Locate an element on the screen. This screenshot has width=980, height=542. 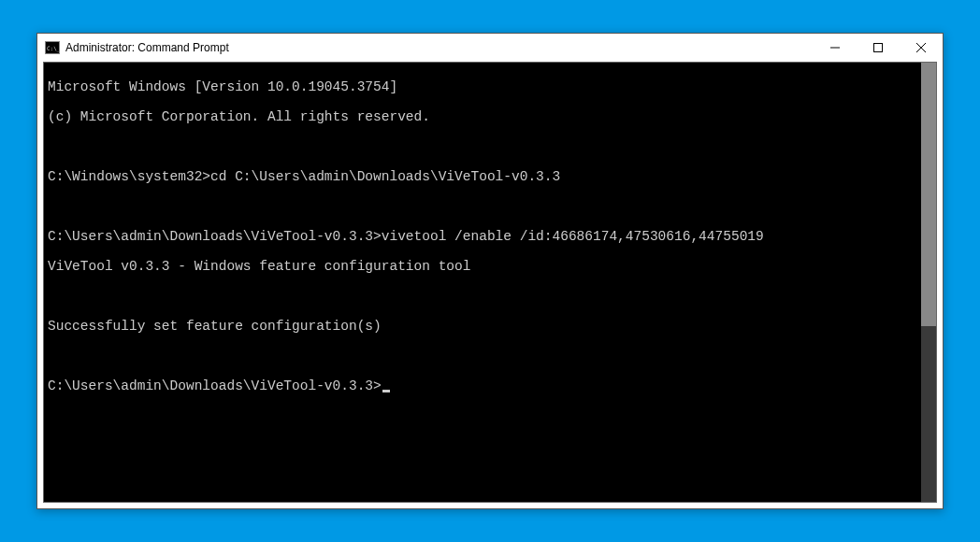
output-line: (c) Microsoft Corporation. All rights re… is located at coordinates (483, 117).